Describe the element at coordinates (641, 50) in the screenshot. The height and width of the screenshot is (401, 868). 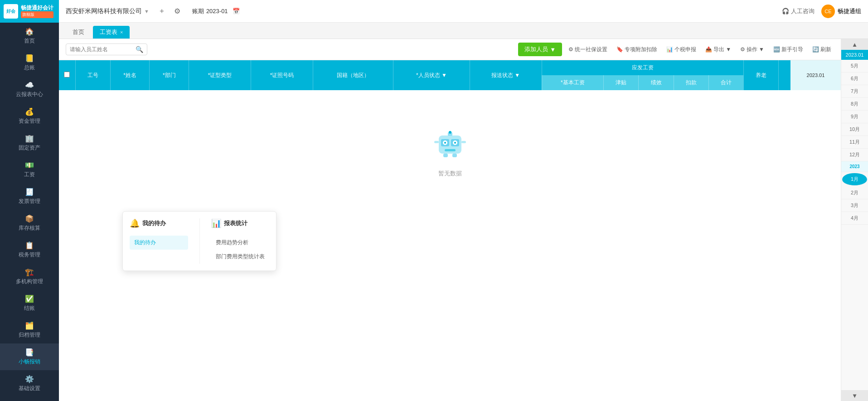
I see `special-deduct-label: 专项附加扣除` at that location.